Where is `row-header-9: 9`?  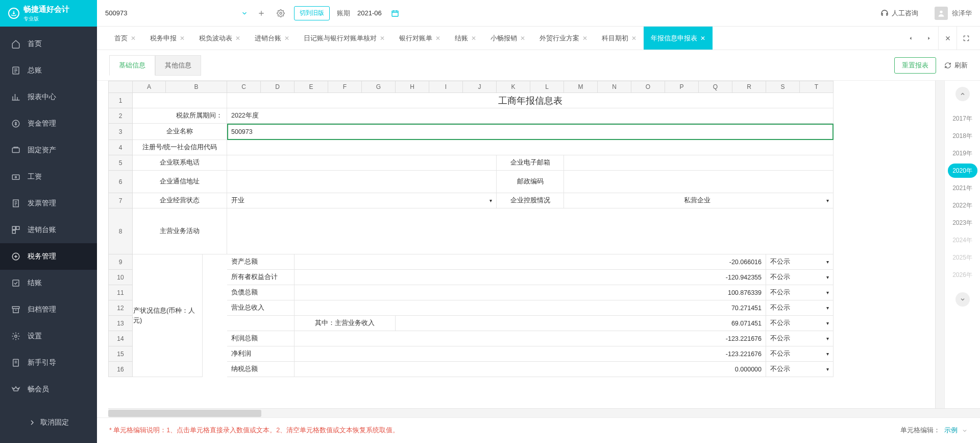 row-header-9: 9 is located at coordinates (120, 262).